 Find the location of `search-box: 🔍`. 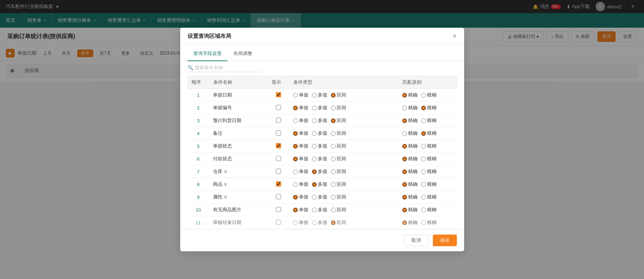

search-box: 🔍 is located at coordinates (224, 68).